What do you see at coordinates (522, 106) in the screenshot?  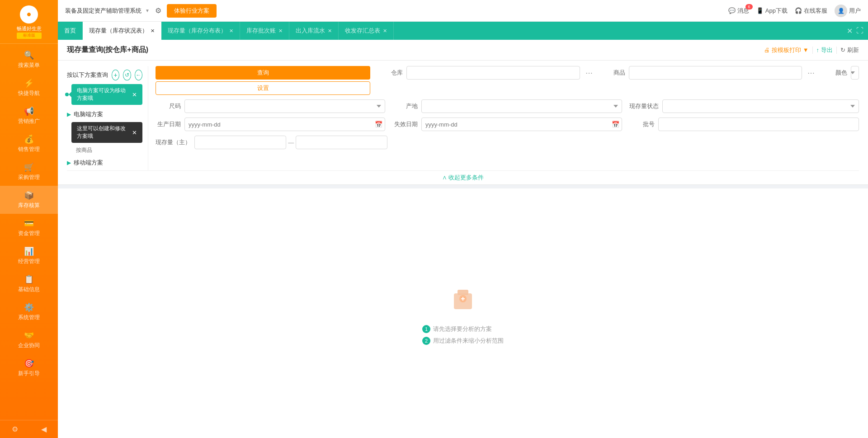 I see `origin-select` at bounding box center [522, 106].